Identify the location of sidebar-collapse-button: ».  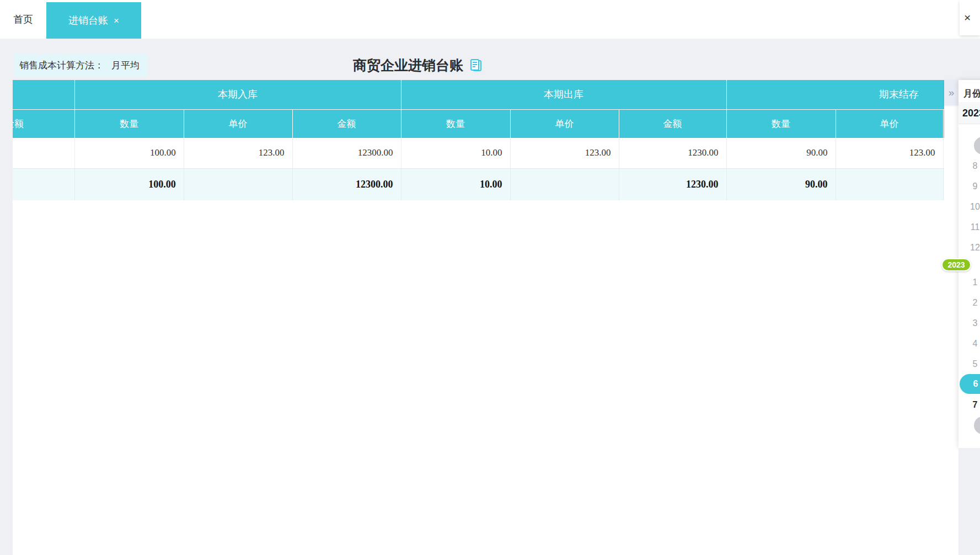
(951, 93).